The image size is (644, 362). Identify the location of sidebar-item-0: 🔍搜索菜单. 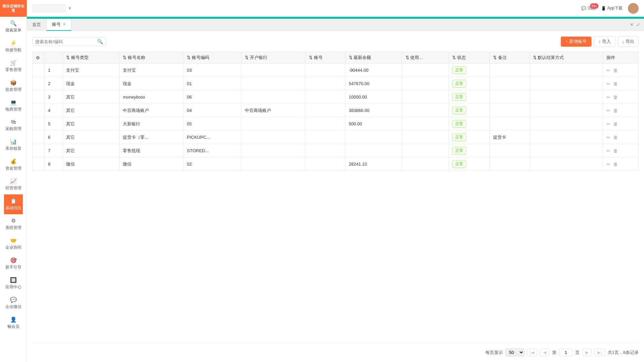
(13, 27).